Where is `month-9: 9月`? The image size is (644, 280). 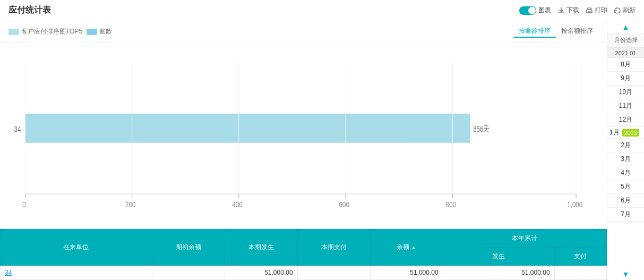
month-9: 9月 is located at coordinates (625, 79).